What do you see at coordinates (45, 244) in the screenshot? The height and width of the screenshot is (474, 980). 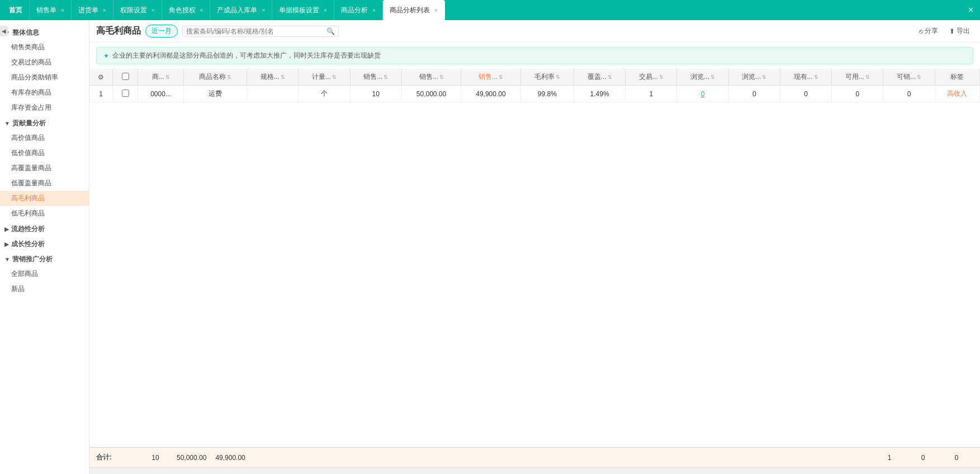 I see `sidebar-group-growth: ▶ 成长性分析` at bounding box center [45, 244].